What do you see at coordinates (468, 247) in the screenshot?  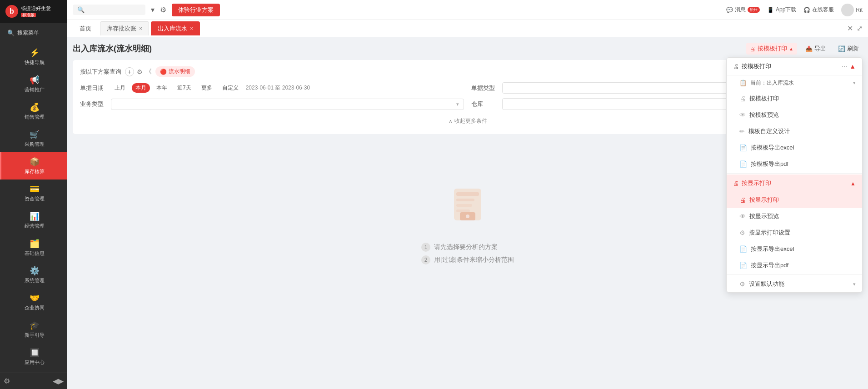 I see `empty-step-1: 1 请先选择要分析的方案` at bounding box center [468, 247].